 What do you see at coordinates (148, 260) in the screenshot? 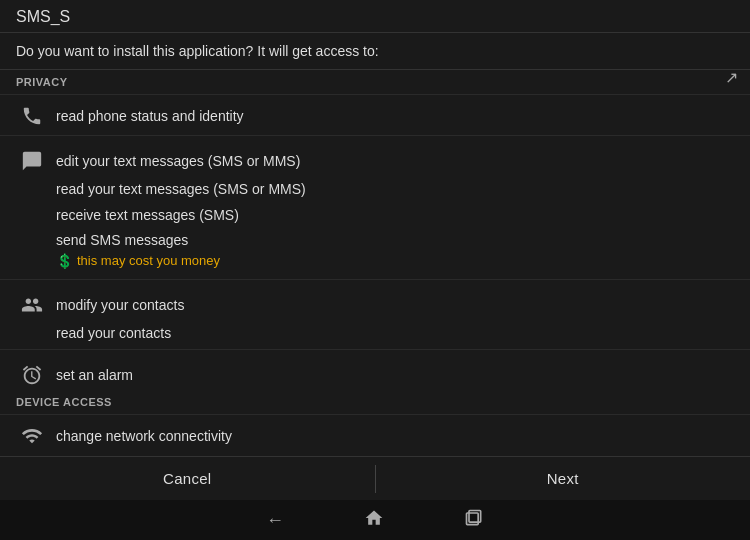
I see `warning-label: this may cost you money` at bounding box center [148, 260].